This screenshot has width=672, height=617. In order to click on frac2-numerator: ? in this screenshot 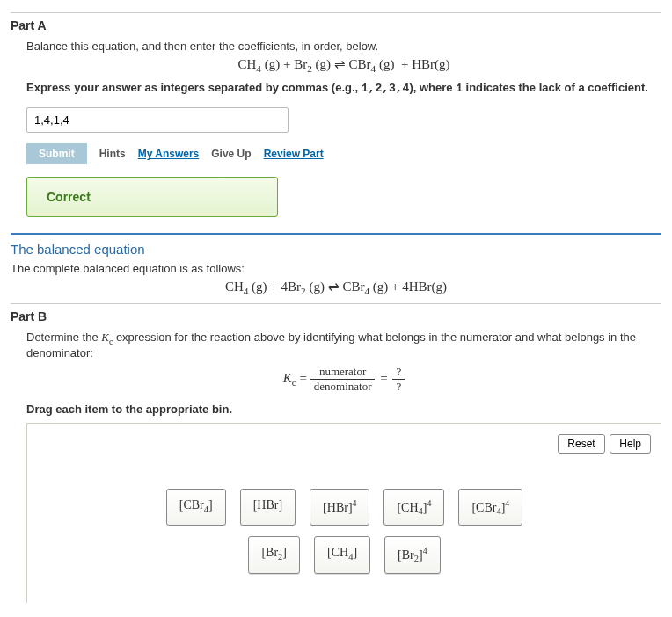, I will do `click(398, 373)`.